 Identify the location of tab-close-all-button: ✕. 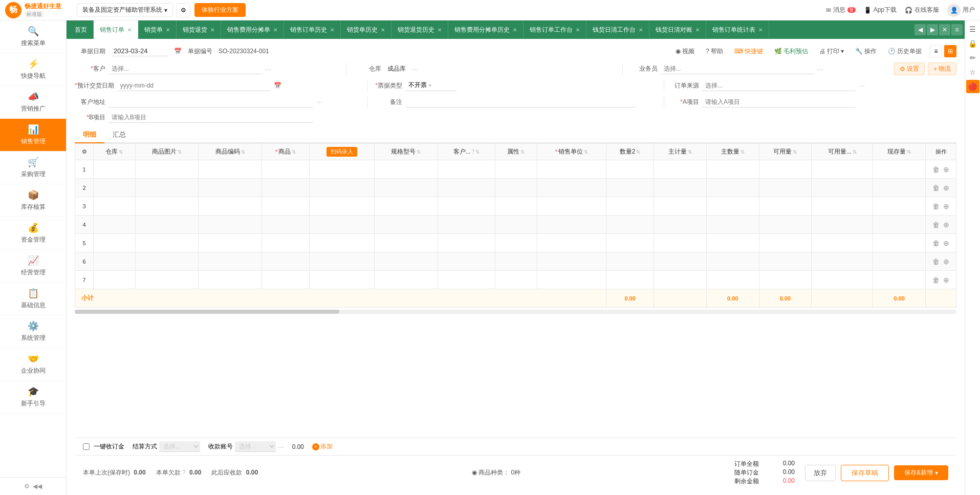
(945, 30).